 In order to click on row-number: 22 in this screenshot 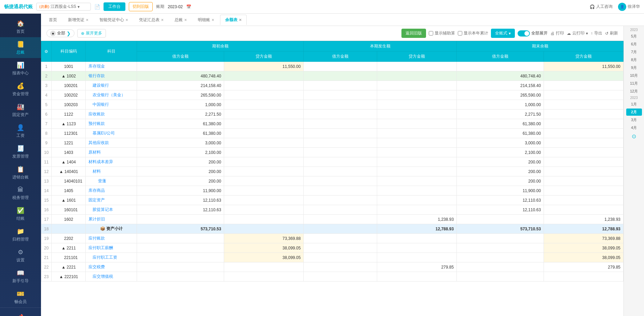, I will do `click(46, 267)`.